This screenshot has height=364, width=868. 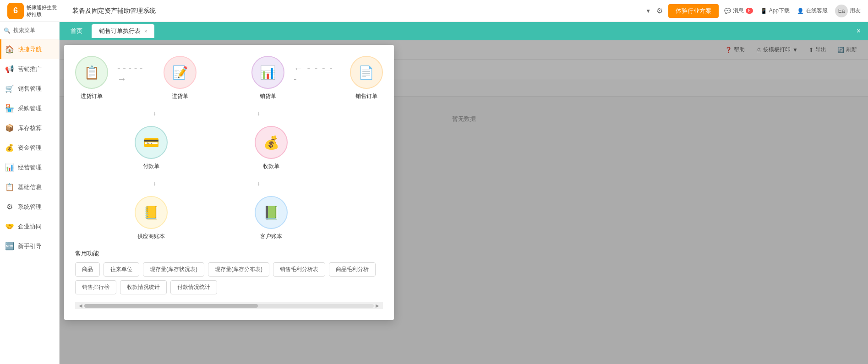 I want to click on sidebar-item-label: 经营管理, so click(x=30, y=168).